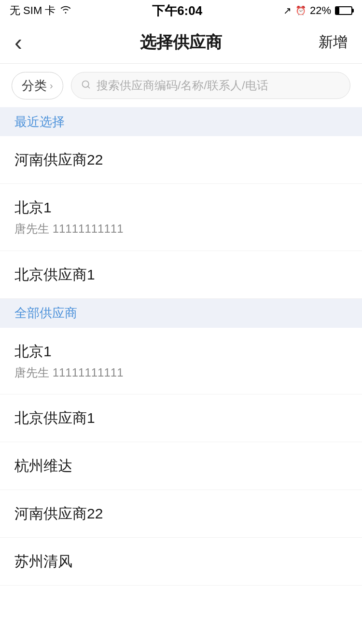 This screenshot has height=644, width=362. What do you see at coordinates (328, 42) in the screenshot?
I see `new-action-button: 新增` at bounding box center [328, 42].